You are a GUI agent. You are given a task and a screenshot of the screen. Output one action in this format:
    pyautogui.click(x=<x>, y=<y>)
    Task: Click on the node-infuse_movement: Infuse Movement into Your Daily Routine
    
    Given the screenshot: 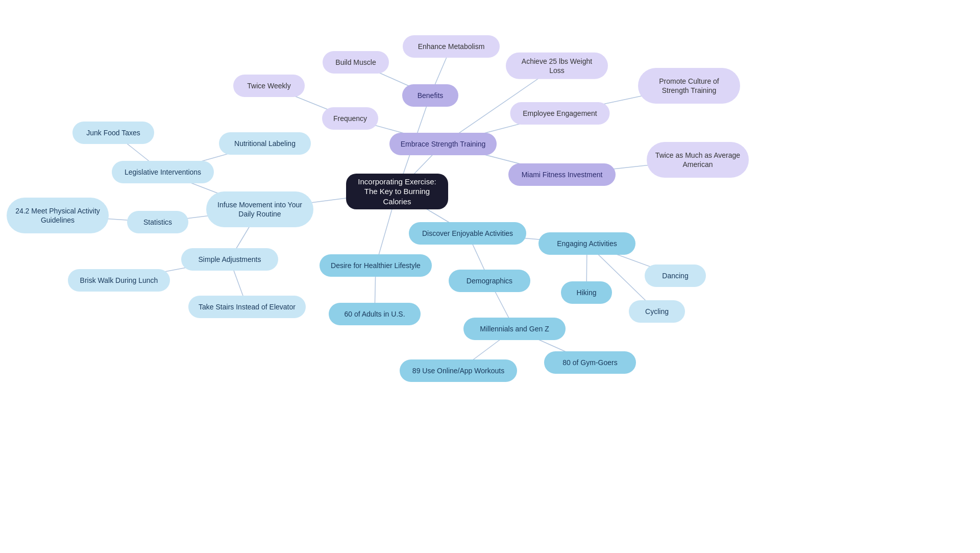 What is the action you would take?
    pyautogui.click(x=260, y=209)
    